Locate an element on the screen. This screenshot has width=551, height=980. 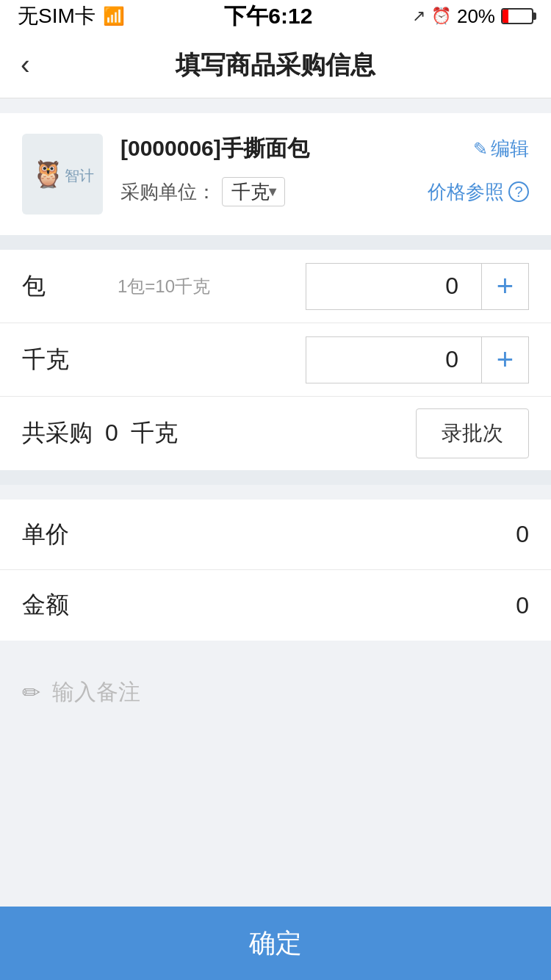
confirm-button-label: 确定 is located at coordinates (276, 943).